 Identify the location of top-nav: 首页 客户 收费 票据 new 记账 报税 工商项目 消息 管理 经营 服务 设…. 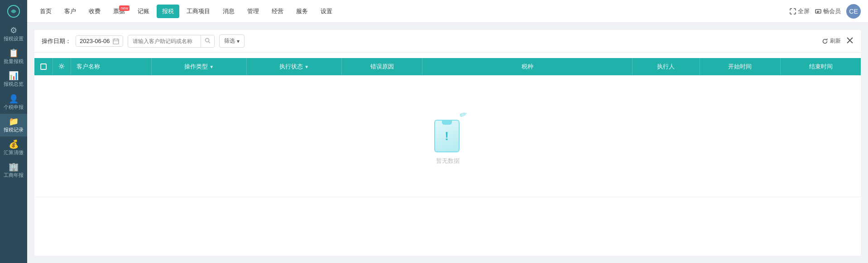
(447, 11).